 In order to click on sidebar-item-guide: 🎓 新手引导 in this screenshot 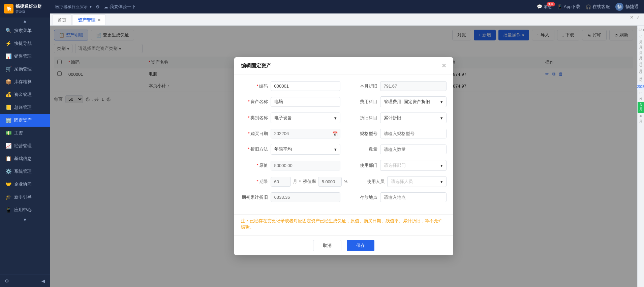, I will do `click(25, 197)`.